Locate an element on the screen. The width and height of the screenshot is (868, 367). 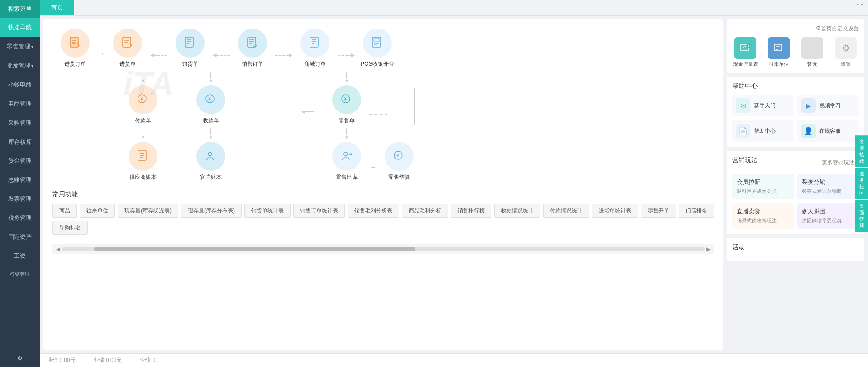
sidebar: 搜索菜单 快捷导航 零售管理 ▾ 批发管理 ▾ 小畅电商 电商管理 采购管理 库… is located at coordinates (20, 184).